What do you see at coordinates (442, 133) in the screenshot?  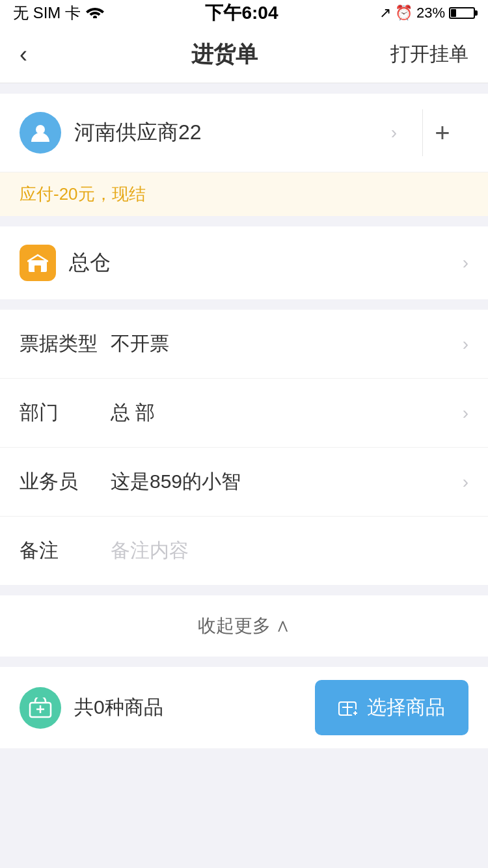 I see `add-supplier-button: +` at bounding box center [442, 133].